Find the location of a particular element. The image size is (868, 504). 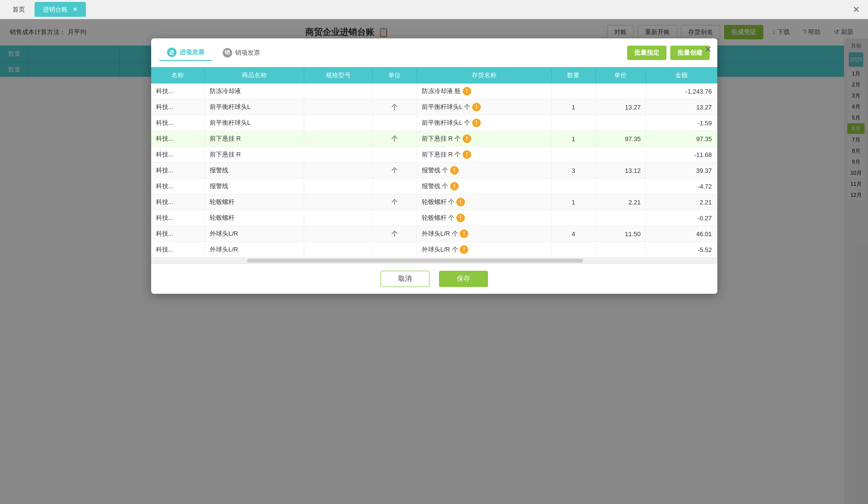

tab-list: 首页 进销台账 ✕ is located at coordinates (45, 10).